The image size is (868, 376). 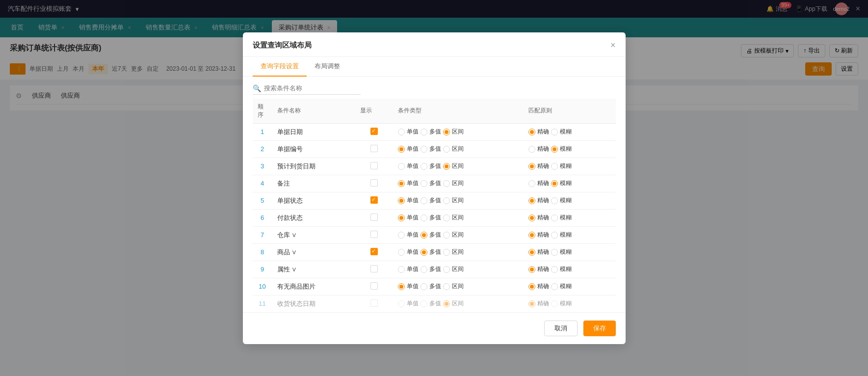 I want to click on modal-tab-query: 查询字段设置, so click(x=280, y=67).